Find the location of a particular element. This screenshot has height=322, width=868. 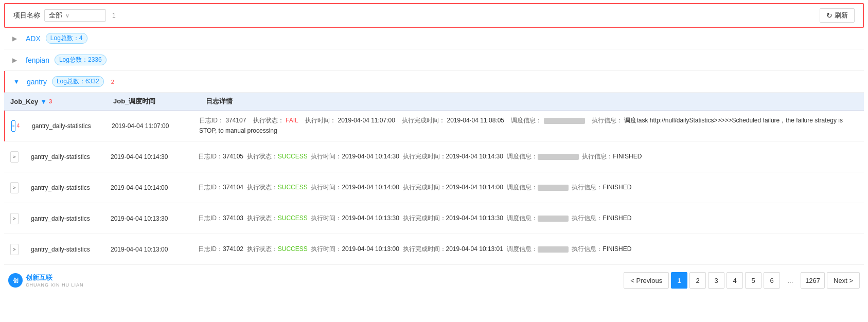

row-detail-2: 日志ID： 374105 执行状态： SUCCESS 执行时间： 2019-04… is located at coordinates (528, 156).